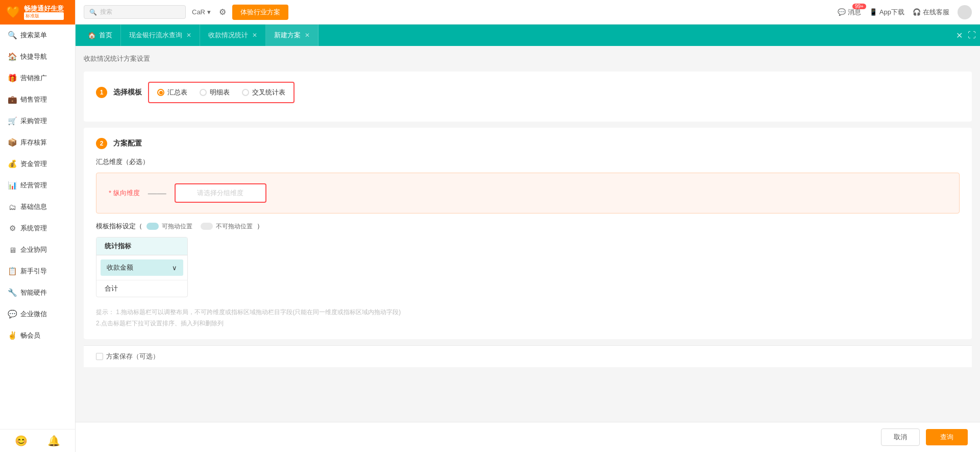  Describe the element at coordinates (153, 226) in the screenshot. I see `draggable-dot` at that location.